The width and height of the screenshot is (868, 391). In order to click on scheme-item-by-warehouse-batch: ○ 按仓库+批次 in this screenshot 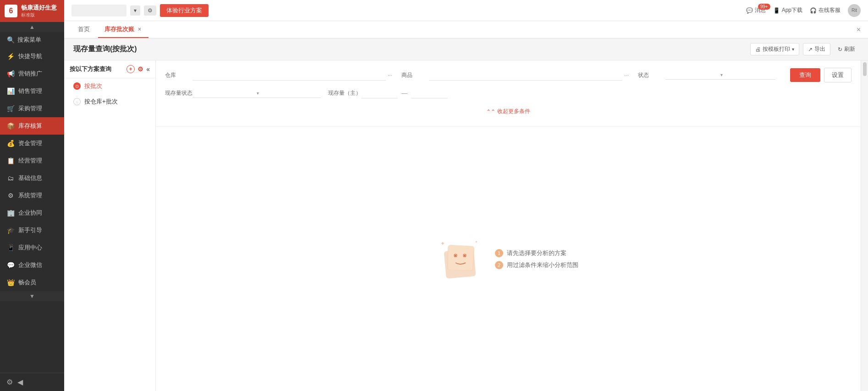, I will do `click(110, 102)`.